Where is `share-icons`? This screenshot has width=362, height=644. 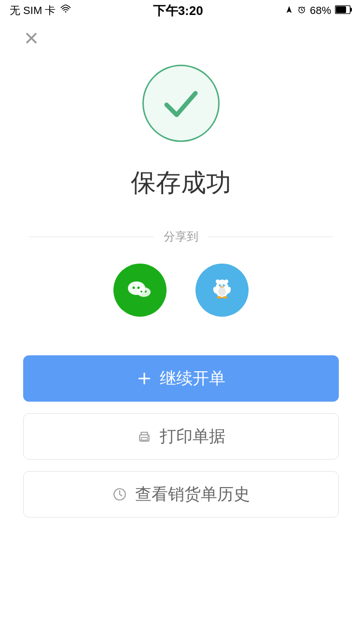
share-icons is located at coordinates (181, 290).